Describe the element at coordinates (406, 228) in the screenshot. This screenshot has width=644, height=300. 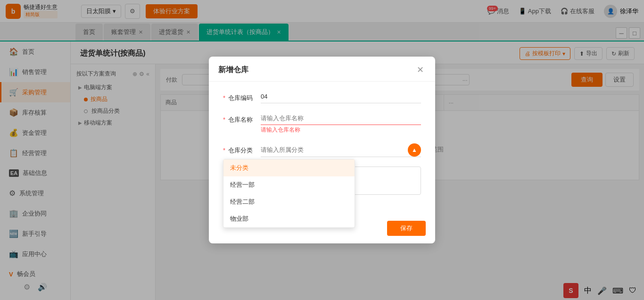
I see `save-button: 保存` at that location.